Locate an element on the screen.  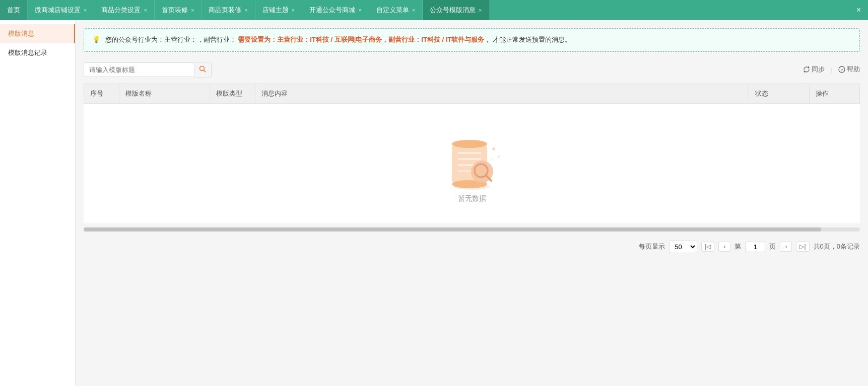
prev-page-button: ‹ is located at coordinates (724, 247).